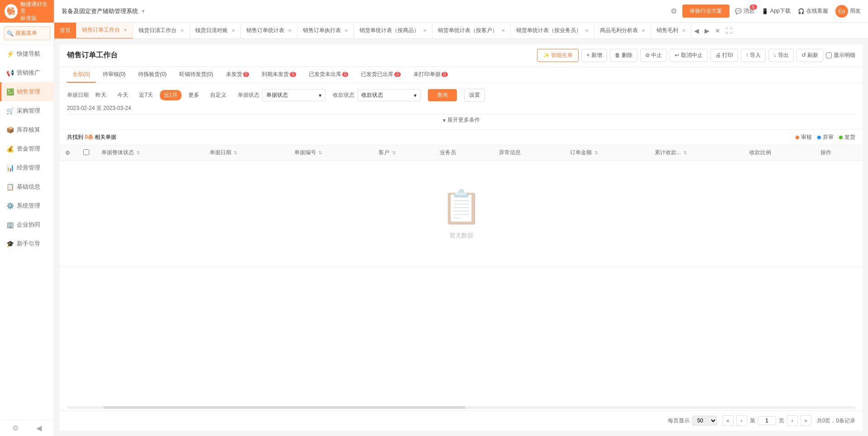 Image resolution: width=868 pixels, height=436 pixels. What do you see at coordinates (806, 421) in the screenshot?
I see `last-page-button: »` at bounding box center [806, 421].